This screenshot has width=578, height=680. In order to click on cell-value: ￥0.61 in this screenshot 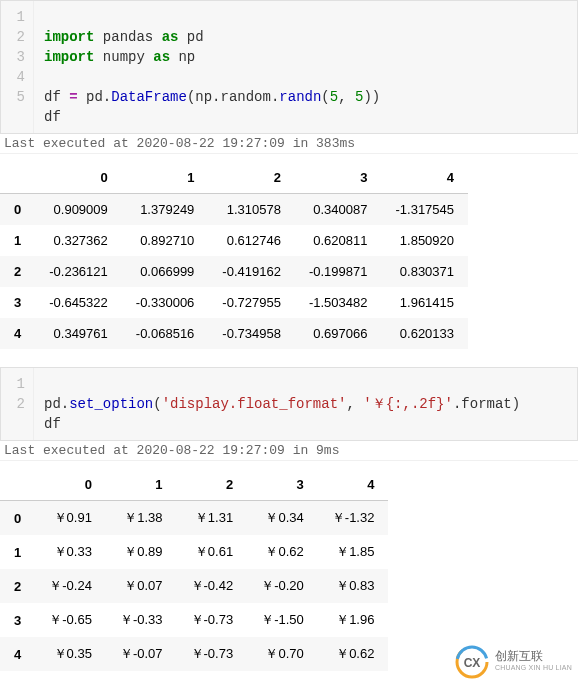, I will do `click(212, 552)`.